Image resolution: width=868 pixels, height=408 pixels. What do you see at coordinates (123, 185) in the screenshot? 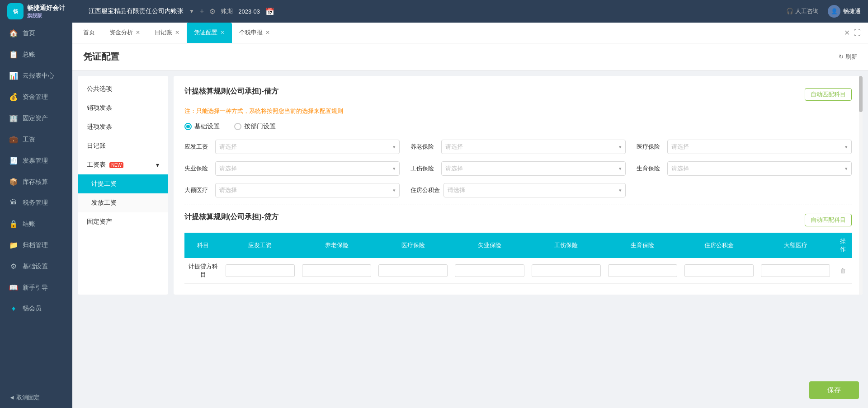
I see `left-nav: 公共选项 销项发票 进项发票 日记账 工资表` at bounding box center [123, 185].